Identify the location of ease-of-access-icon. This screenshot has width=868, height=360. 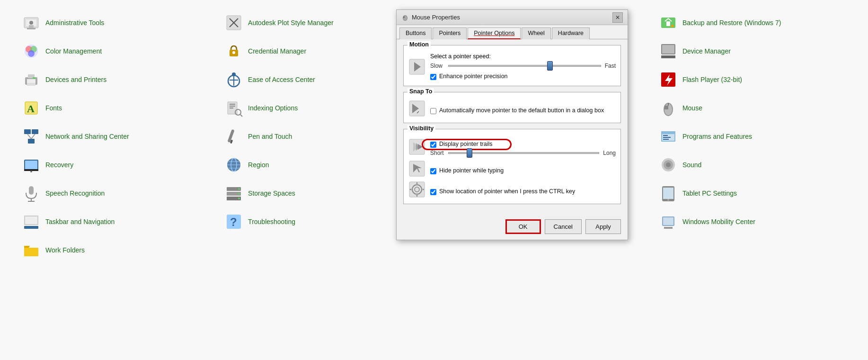
(234, 80).